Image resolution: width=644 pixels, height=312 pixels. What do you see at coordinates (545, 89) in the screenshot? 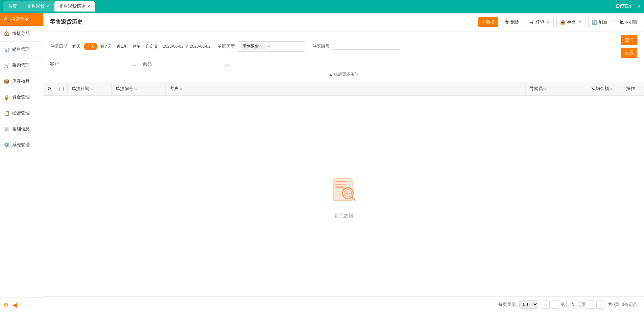
I see `th-guide-sort: ⇅` at bounding box center [545, 89].